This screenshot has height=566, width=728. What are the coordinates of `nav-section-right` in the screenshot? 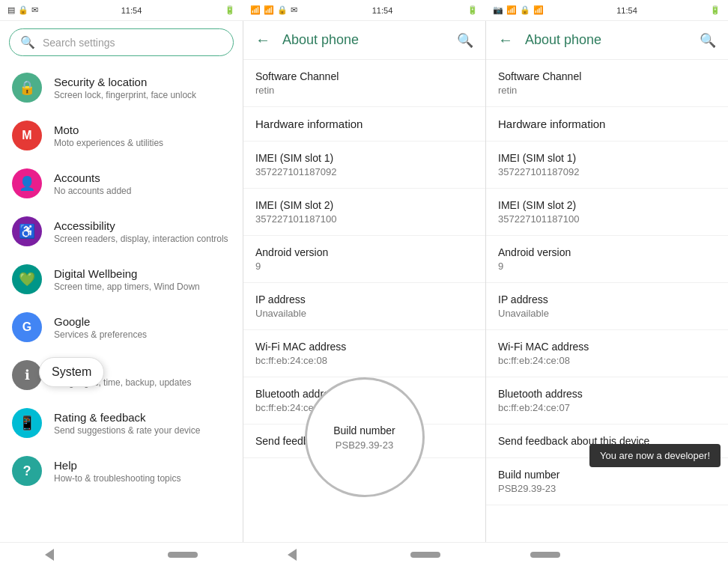 It's located at (607, 555).